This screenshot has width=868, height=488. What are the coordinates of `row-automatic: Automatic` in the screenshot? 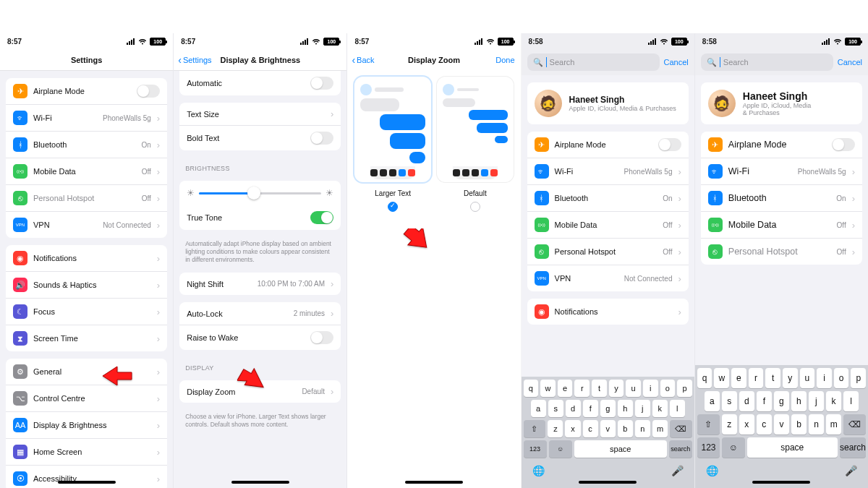 It's located at (260, 83).